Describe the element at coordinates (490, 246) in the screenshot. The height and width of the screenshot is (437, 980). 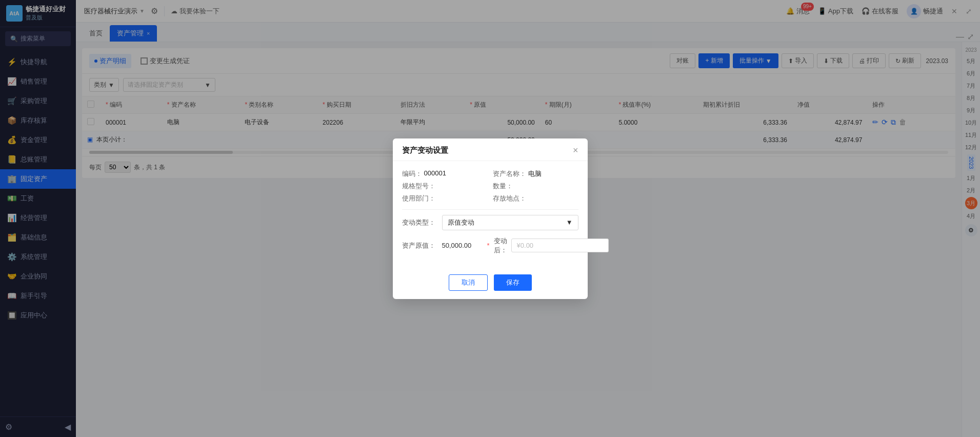
I see `modal-value-field: 资产原值： 50,000.00 * 变动后：` at that location.